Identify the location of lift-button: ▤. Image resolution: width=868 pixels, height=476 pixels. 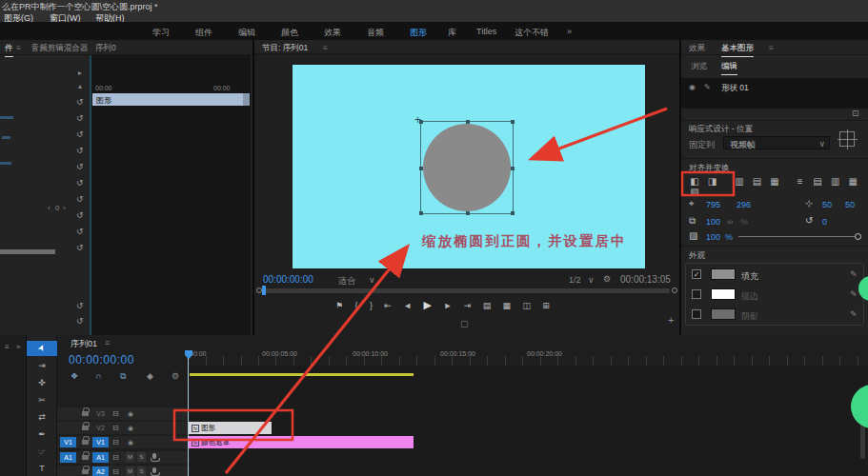
(488, 306).